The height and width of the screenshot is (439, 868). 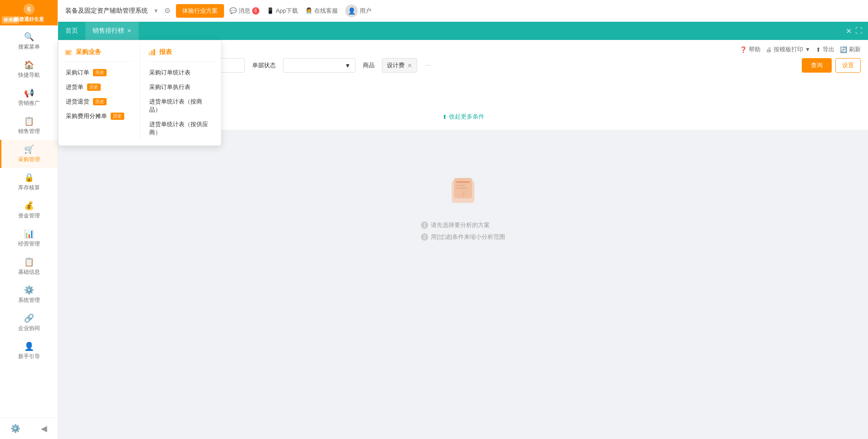 What do you see at coordinates (29, 75) in the screenshot?
I see `sidebar-item-label: 快捷导航` at bounding box center [29, 75].